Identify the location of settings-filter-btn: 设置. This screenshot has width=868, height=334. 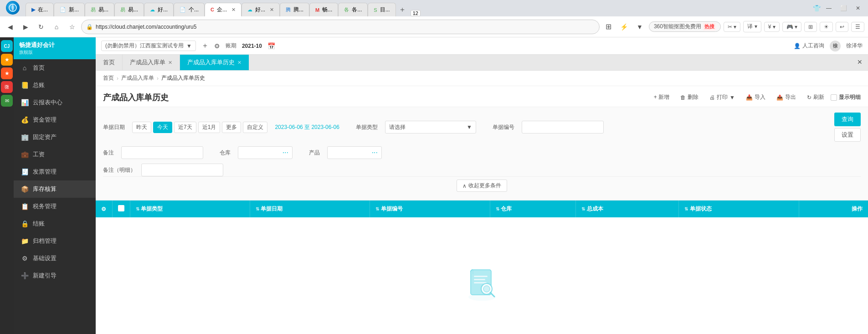
(847, 135).